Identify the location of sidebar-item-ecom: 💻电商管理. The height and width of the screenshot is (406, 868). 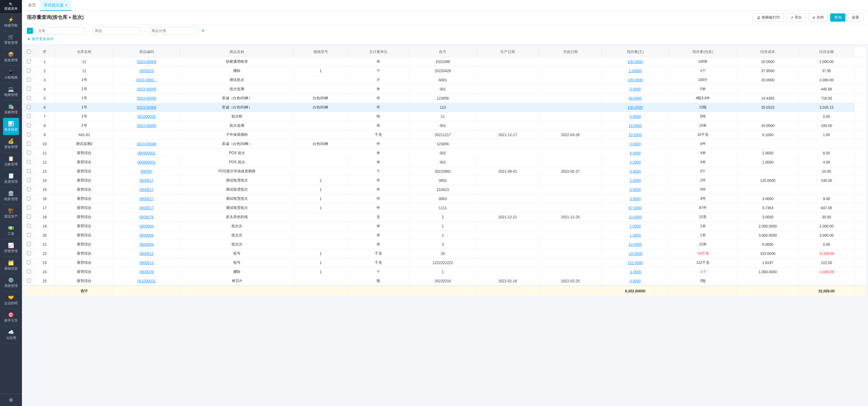
(11, 92).